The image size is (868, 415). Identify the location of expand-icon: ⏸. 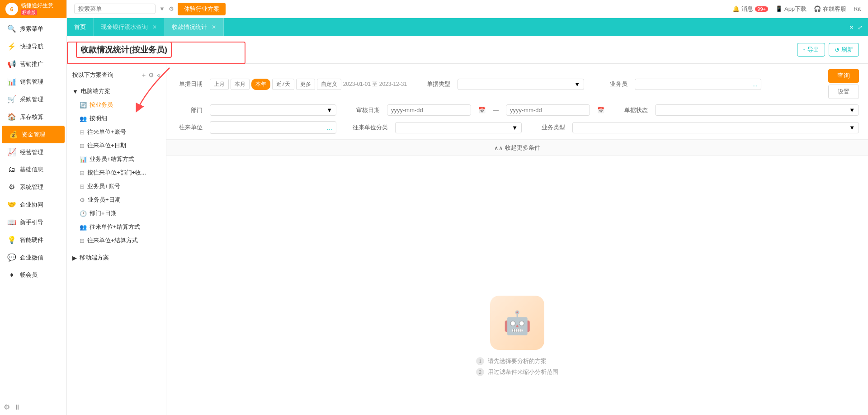
(17, 407).